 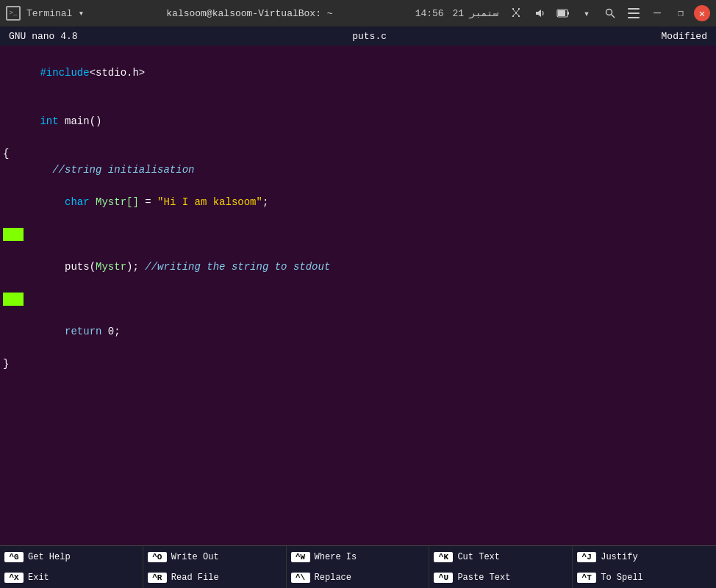 What do you see at coordinates (215, 578) in the screenshot?
I see `shortcut-read-file: ^R Read File` at bounding box center [215, 578].